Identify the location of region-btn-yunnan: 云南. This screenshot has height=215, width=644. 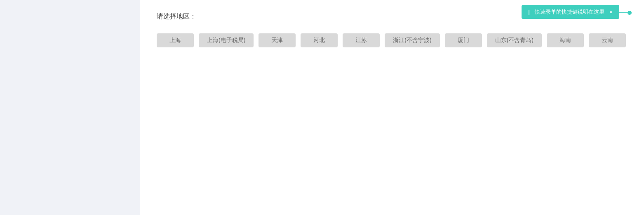
(607, 40).